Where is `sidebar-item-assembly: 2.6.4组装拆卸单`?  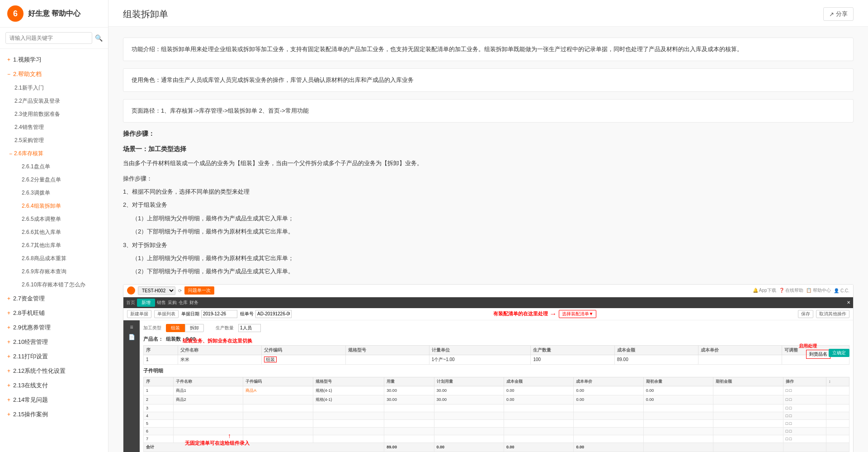
sidebar-item-assembly: 2.6.4组装拆卸单 is located at coordinates (54, 206).